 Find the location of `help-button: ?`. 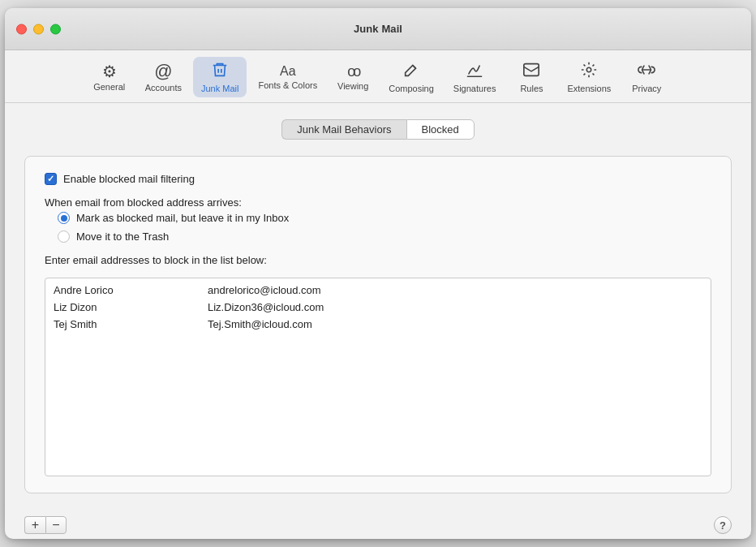

help-button: ? is located at coordinates (723, 525).